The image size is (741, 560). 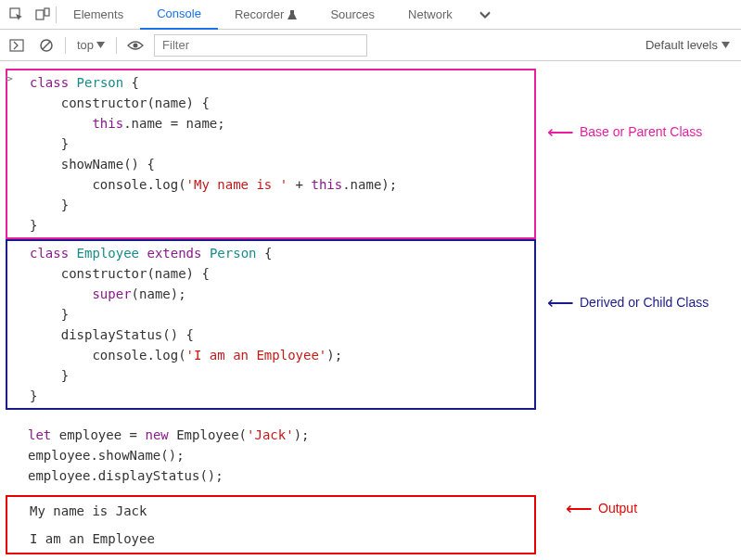 What do you see at coordinates (85, 45) in the screenshot?
I see `context-label: top` at bounding box center [85, 45].